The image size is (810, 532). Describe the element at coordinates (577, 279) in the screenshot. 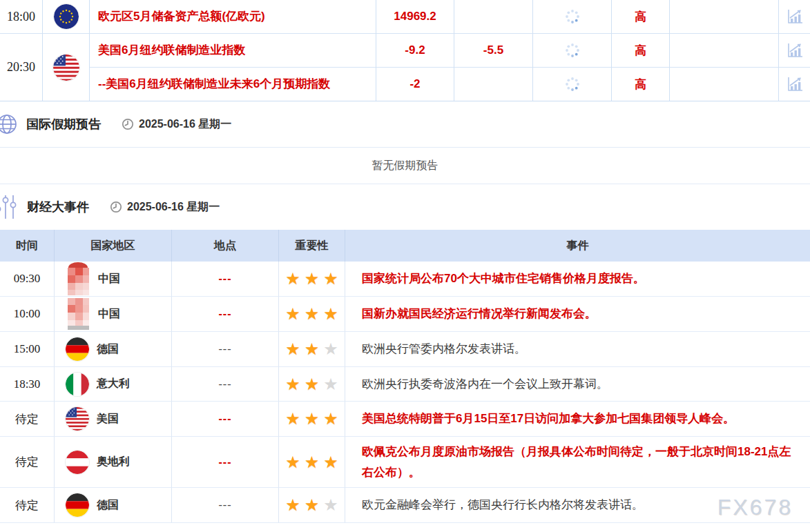

I see `event-description: 国家统计局公布70个大中城市住宅销售价格月度报告。` at that location.